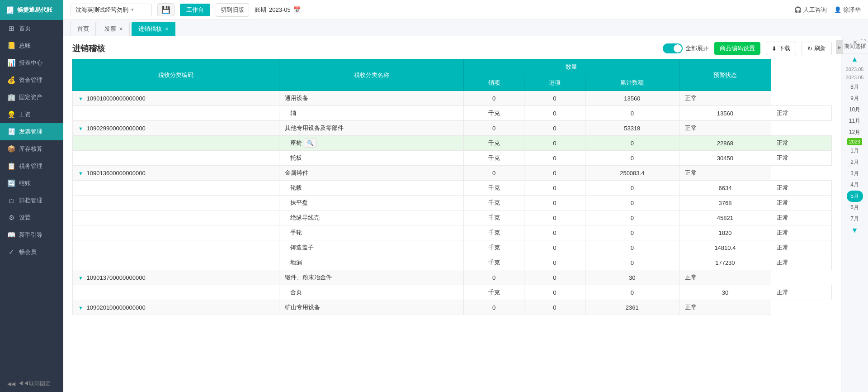  Describe the element at coordinates (166, 29) in the screenshot. I see `tab-reconcile-close-icon: ✕` at that location.